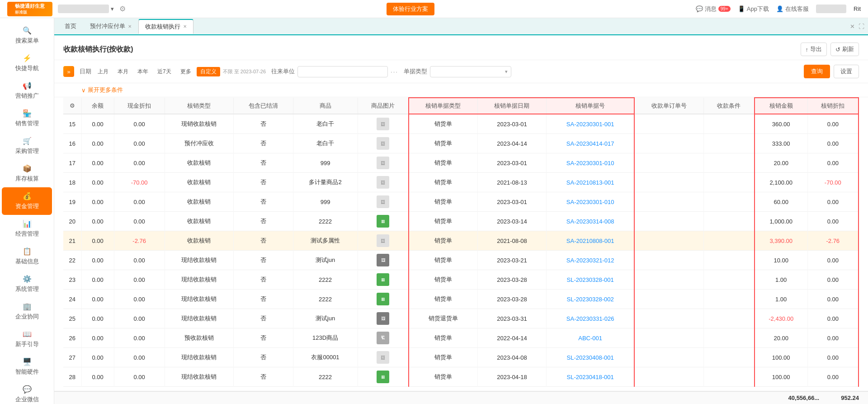 The width and height of the screenshot is (868, 404). I want to click on sidebar-item-purchase: 🛒 采购管理, so click(27, 146).